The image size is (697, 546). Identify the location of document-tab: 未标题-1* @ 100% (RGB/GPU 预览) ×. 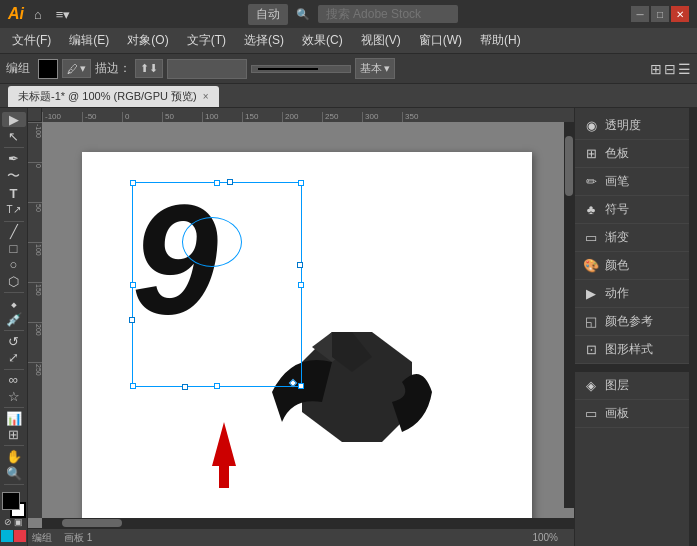
(114, 96).